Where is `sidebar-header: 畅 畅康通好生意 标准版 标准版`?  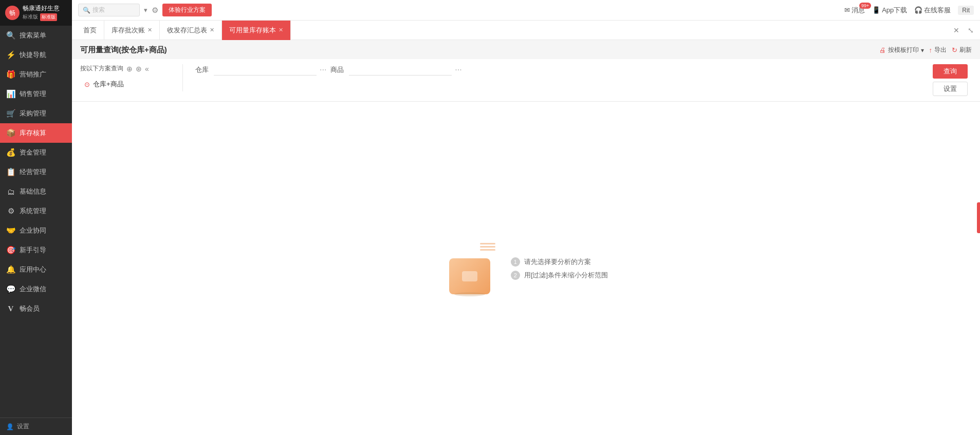
sidebar-header: 畅 畅康通好生意 标准版 标准版 is located at coordinates (36, 13).